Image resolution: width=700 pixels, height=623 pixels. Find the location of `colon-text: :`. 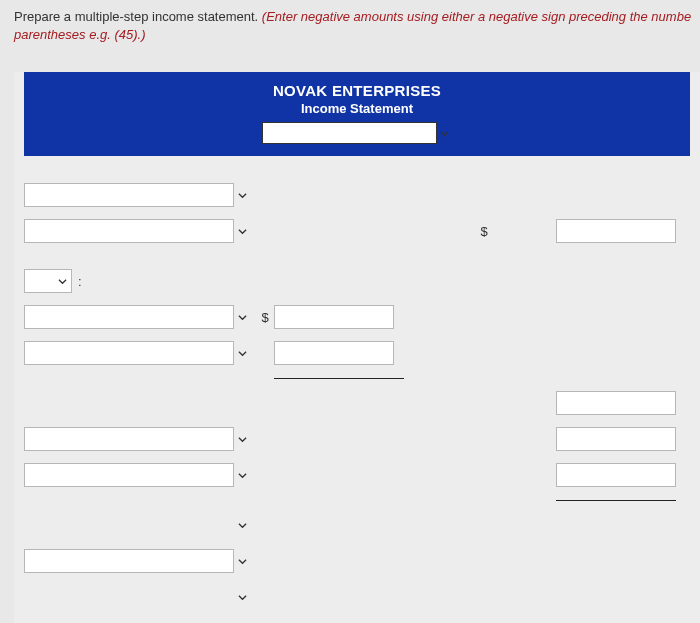

colon-text: : is located at coordinates (80, 282).